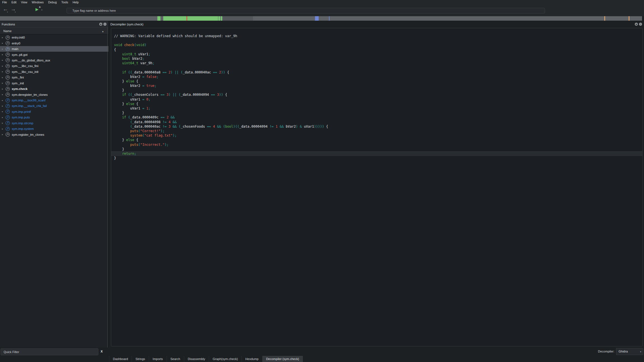  Describe the element at coordinates (54, 106) in the screenshot. I see `function-row: ▸ƒisym.imp.__stack_chk_fail` at that location.